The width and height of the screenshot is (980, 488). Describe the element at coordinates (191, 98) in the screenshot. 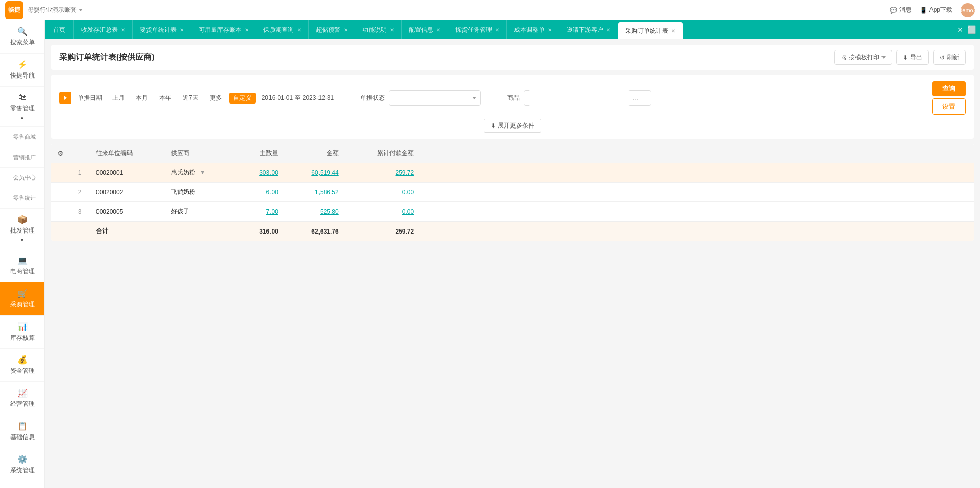

I see `shortcut-7days: 近7天` at that location.